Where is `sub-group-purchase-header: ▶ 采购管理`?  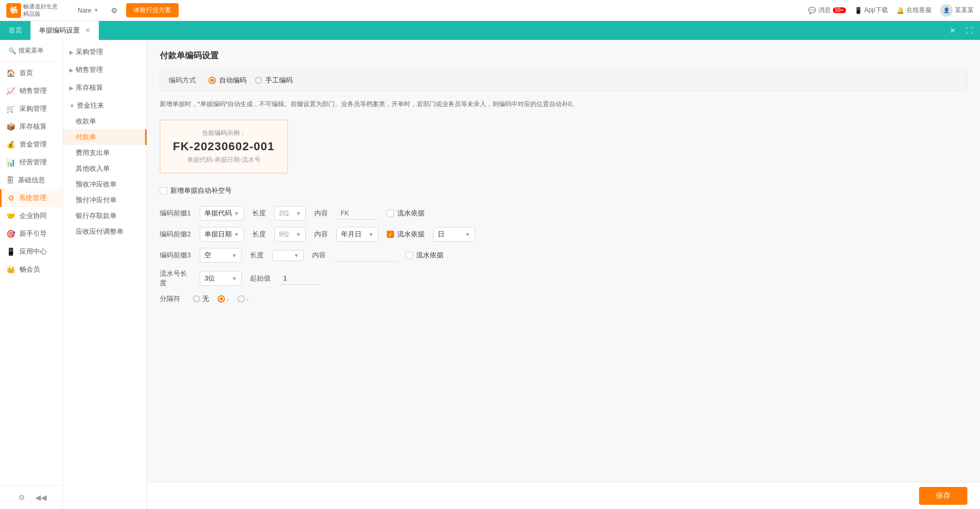
sub-group-purchase-header: ▶ 采购管理 is located at coordinates (105, 52).